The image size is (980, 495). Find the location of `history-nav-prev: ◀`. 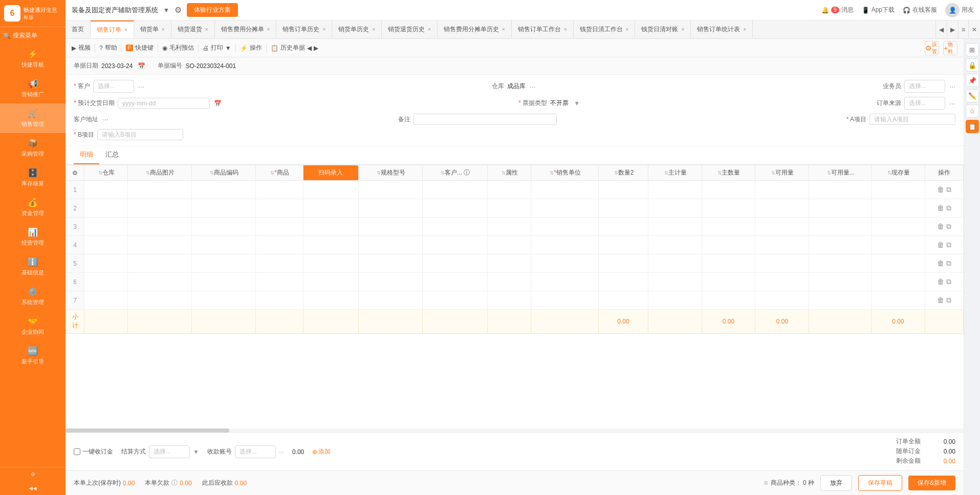

history-nav-prev: ◀ is located at coordinates (309, 48).